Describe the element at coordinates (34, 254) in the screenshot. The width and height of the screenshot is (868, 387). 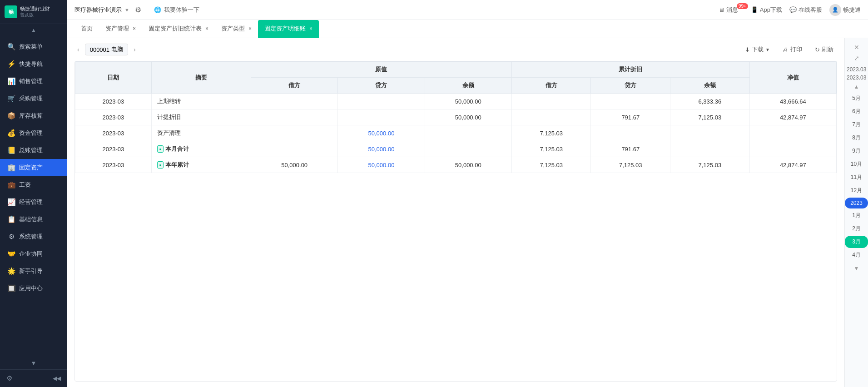
I see `sidebar-item-enterprise: 🤝 企业协同` at that location.